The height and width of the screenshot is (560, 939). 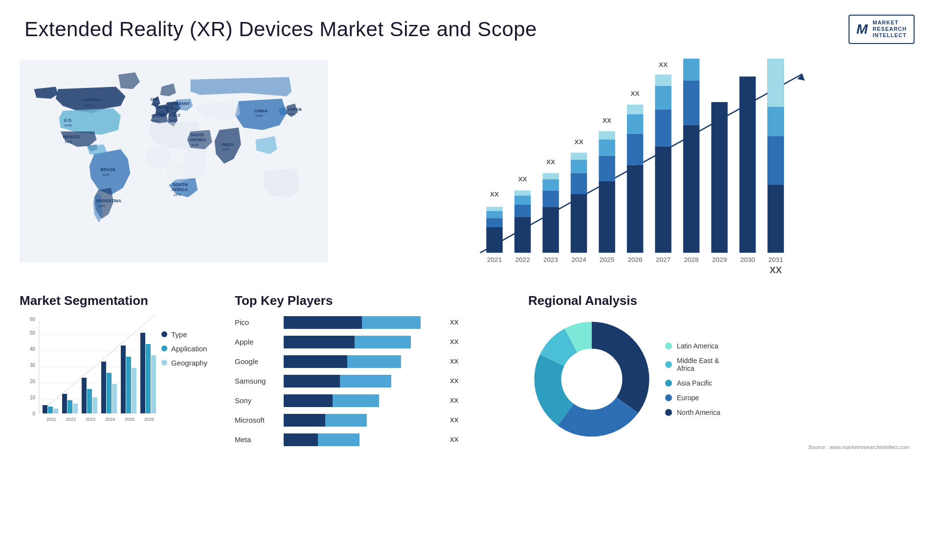 What do you see at coordinates (261, 110) in the screenshot?
I see `china-label: CHINA` at bounding box center [261, 110].